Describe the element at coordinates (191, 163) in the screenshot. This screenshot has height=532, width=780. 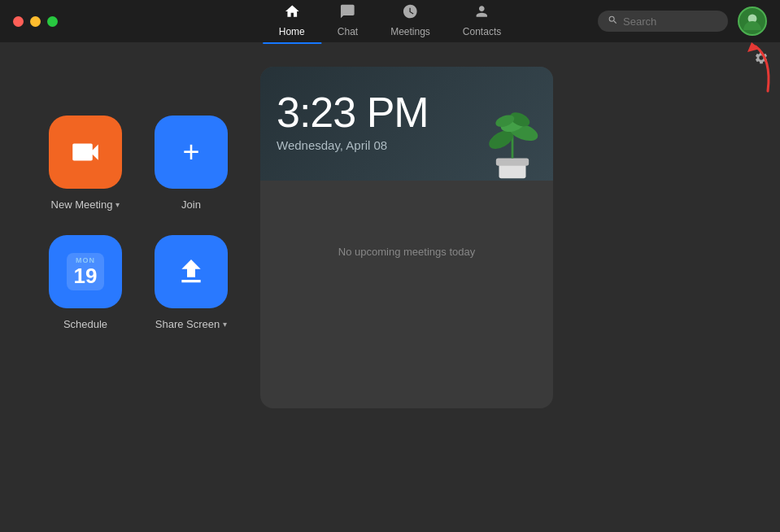
I see `join-item: + Join` at that location.